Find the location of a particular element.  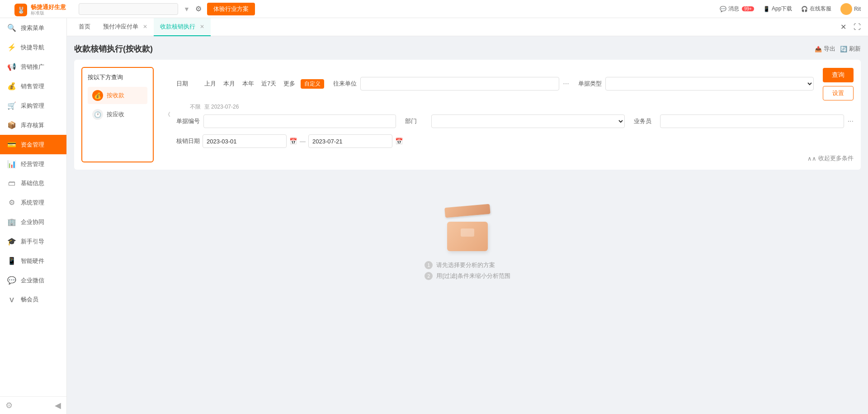

action-buttons: 查询 设置 is located at coordinates (838, 84).